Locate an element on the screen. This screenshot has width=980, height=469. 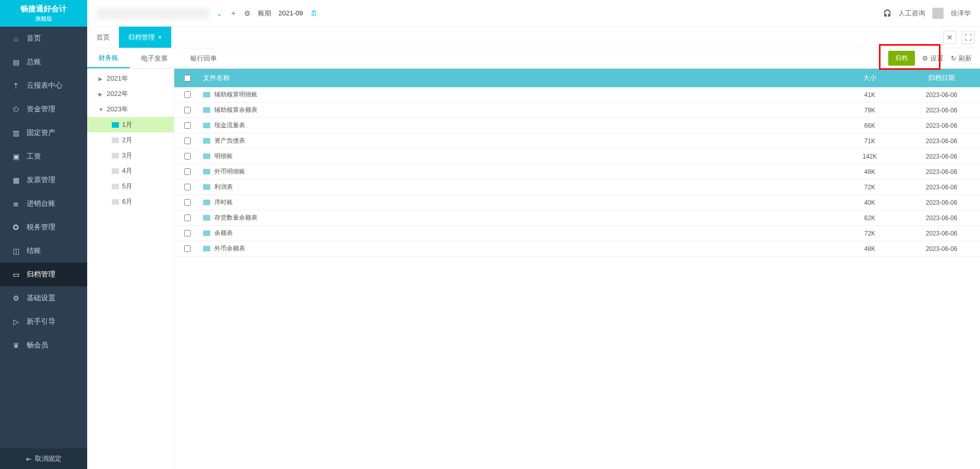
sidebar-unpin: ⇤取消固定 is located at coordinates (44, 459).